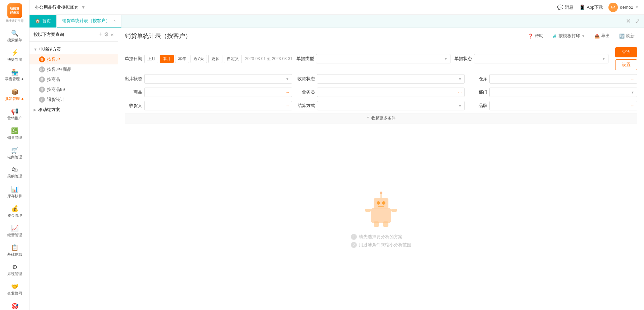 Image resolution: width=644 pixels, height=310 pixels. I want to click on help-label: 帮助, so click(539, 36).